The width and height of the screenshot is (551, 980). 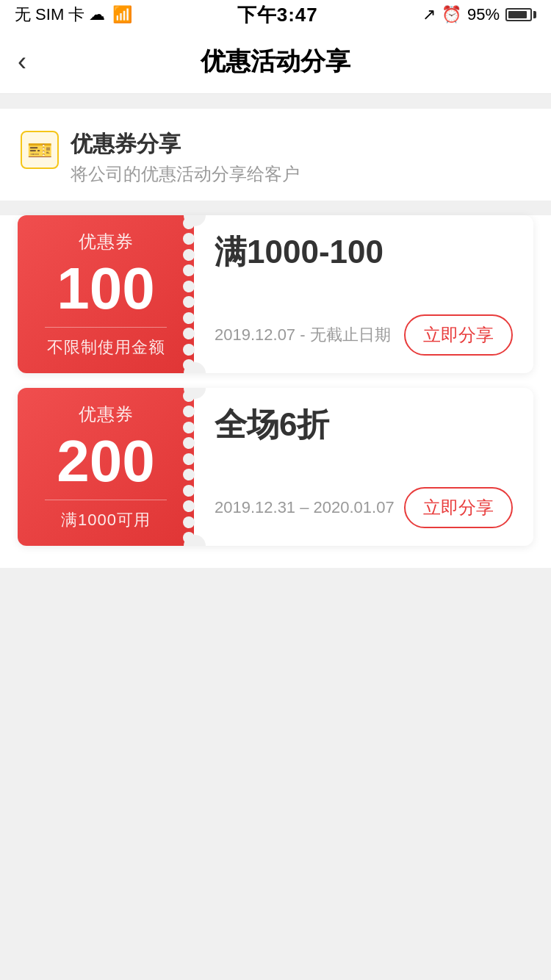 What do you see at coordinates (364, 425) in the screenshot?
I see `coupon-name-2: 全场6折` at bounding box center [364, 425].